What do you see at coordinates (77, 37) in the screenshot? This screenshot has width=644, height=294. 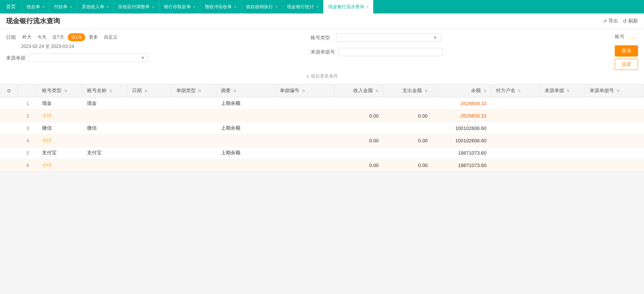 I see `date-opt-1month: 近1月` at bounding box center [77, 37].